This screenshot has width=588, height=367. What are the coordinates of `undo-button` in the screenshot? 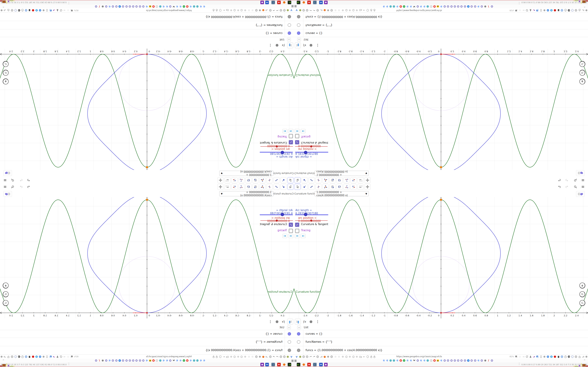 It's located at (28, 180).